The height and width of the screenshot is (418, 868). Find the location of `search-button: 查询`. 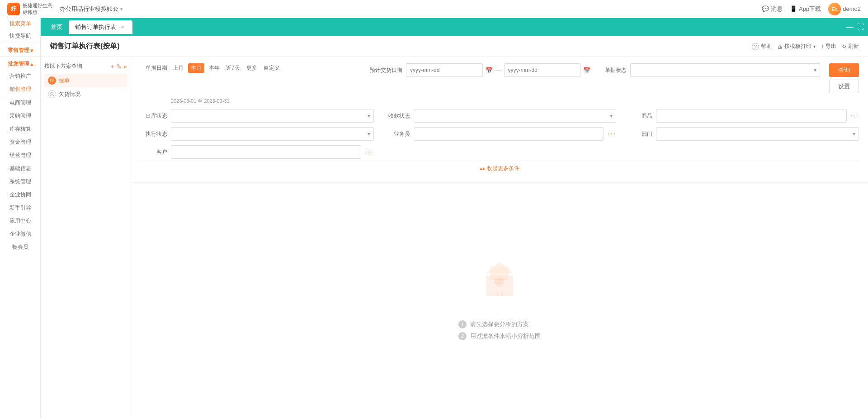

search-button: 查询 is located at coordinates (844, 70).